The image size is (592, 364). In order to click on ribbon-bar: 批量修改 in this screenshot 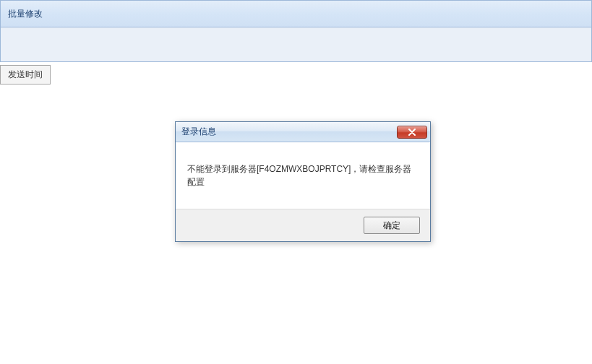, I will do `click(296, 14)`.